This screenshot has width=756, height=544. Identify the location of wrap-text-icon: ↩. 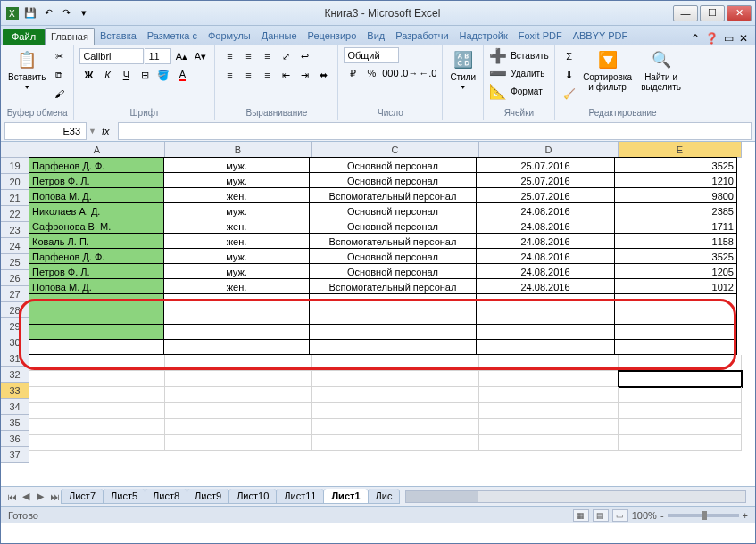
(304, 56).